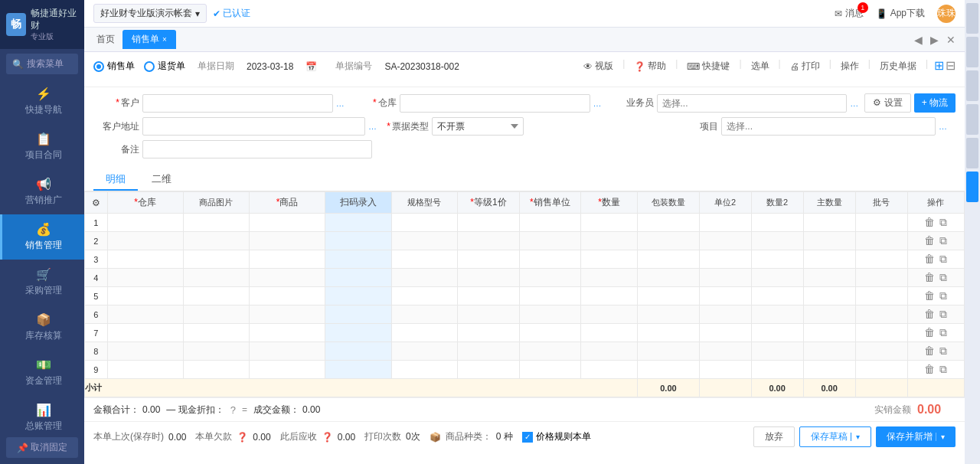  I want to click on project-more-icon: …, so click(943, 126).